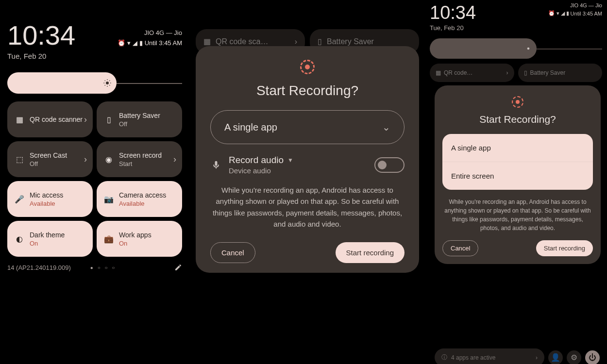 The width and height of the screenshot is (607, 364). I want to click on tile-title: Camera access, so click(147, 195).